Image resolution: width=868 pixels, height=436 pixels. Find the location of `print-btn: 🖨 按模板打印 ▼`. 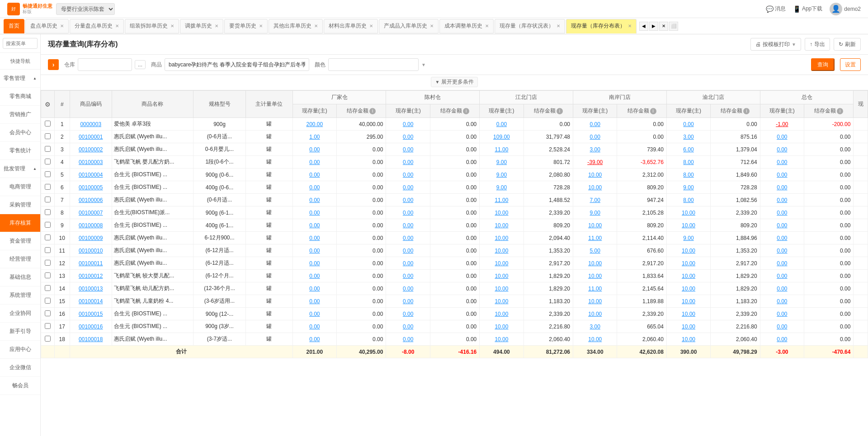

print-btn: 🖨 按模板打印 ▼ is located at coordinates (776, 44).